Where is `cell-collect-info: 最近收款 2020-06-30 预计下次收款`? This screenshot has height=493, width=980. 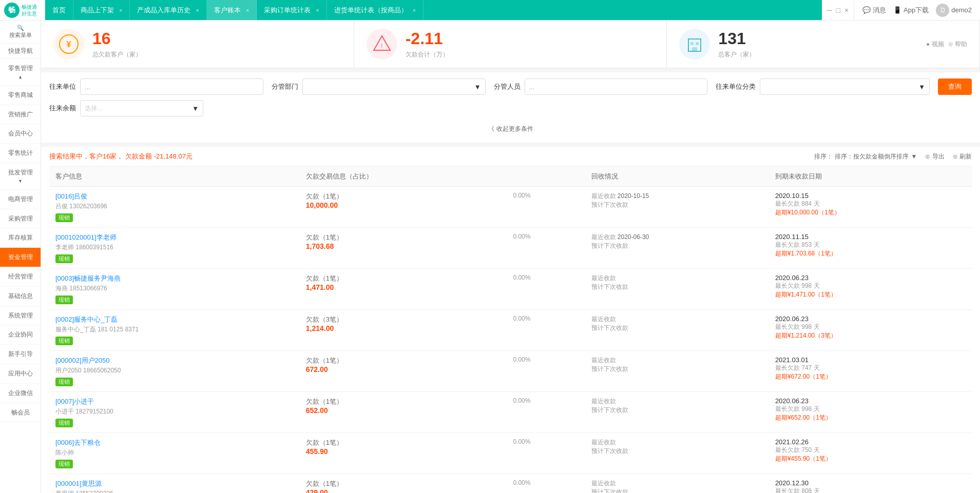
cell-collect-info: 最近收款 2020-06-30 预计下次收款 is located at coordinates (677, 248).